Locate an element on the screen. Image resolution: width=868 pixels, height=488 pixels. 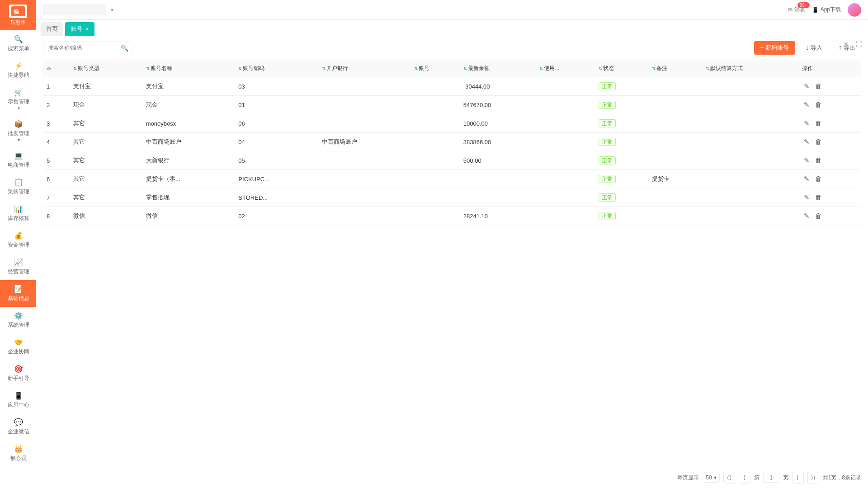
guide-icon: 🎯 is located at coordinates (19, 369).